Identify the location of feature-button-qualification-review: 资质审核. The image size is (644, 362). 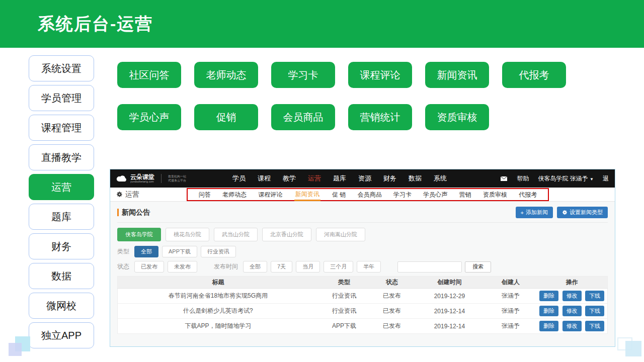
(457, 117).